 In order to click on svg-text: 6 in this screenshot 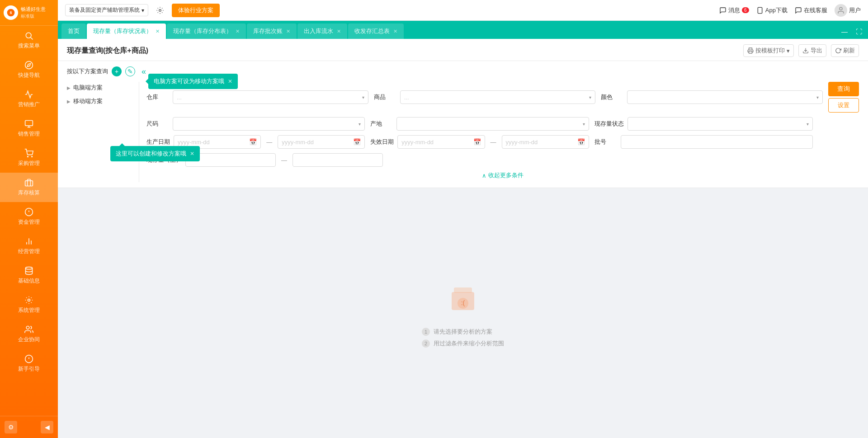, I will do `click(11, 13)`.